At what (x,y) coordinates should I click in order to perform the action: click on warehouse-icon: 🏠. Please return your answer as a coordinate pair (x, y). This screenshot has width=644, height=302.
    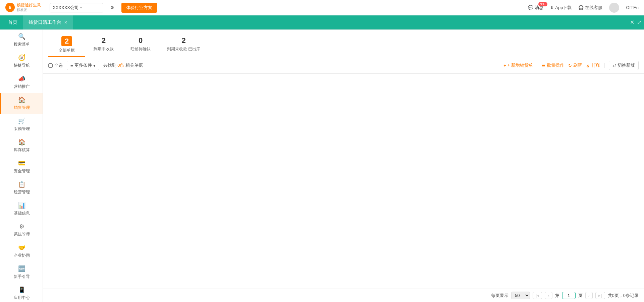
    Looking at the image, I should click on (22, 142).